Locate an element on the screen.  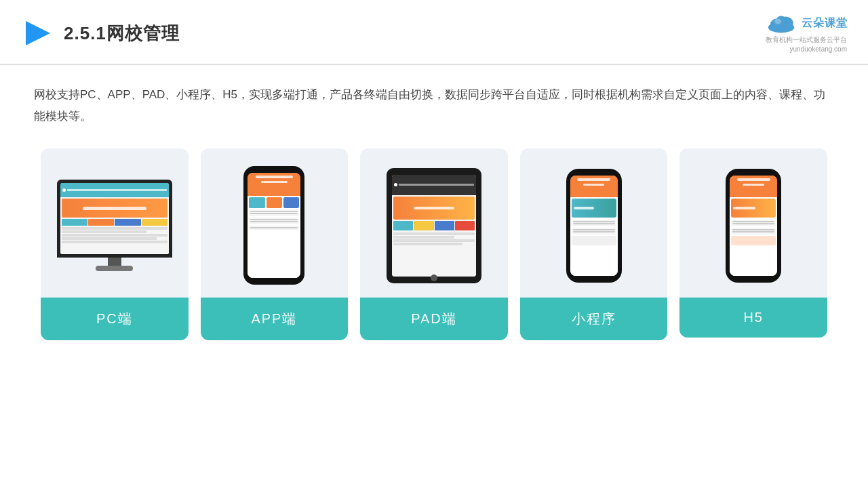
app-phone-notch is located at coordinates (274, 171).